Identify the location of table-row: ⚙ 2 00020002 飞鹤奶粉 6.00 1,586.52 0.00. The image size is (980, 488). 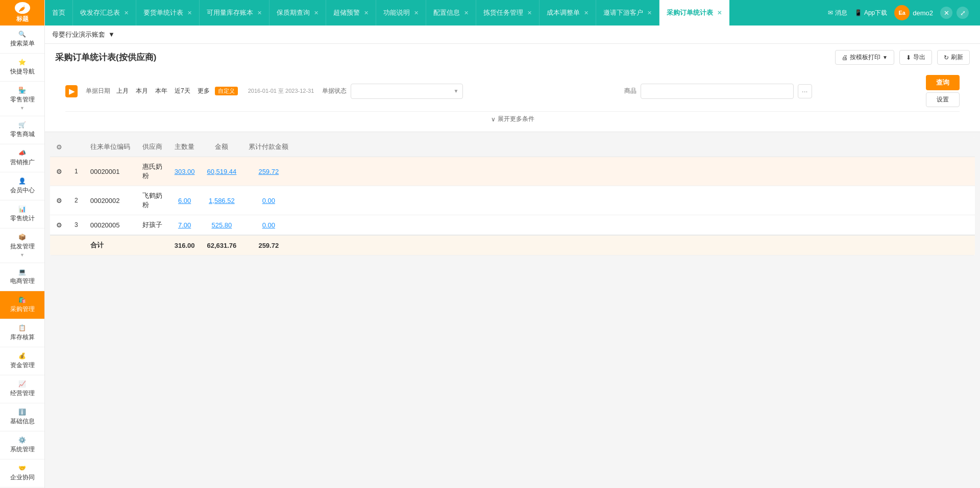
(512, 201).